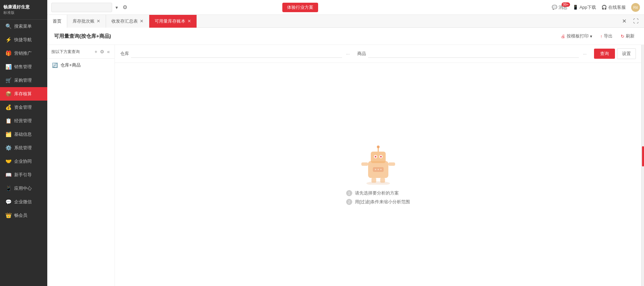 This screenshot has width=644, height=286. I want to click on filter-add-btn: +, so click(96, 52).